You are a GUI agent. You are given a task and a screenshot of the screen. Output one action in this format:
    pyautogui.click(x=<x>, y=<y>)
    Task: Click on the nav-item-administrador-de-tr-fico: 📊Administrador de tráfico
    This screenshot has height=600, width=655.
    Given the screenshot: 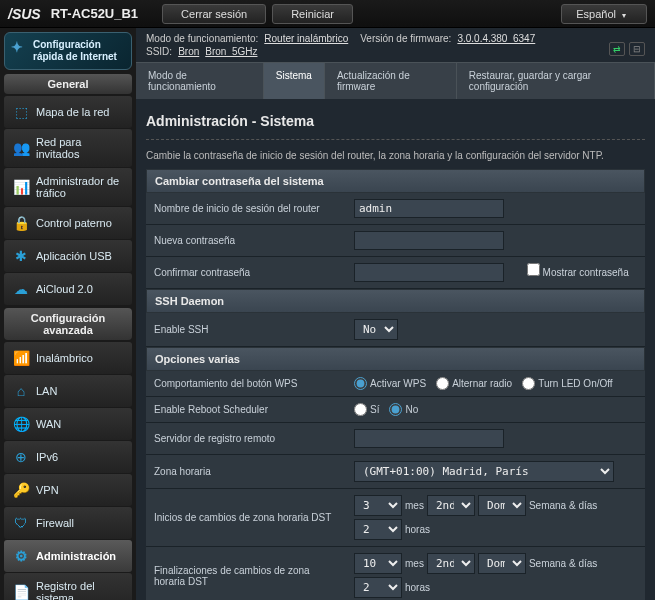 What is the action you would take?
    pyautogui.click(x=68, y=187)
    